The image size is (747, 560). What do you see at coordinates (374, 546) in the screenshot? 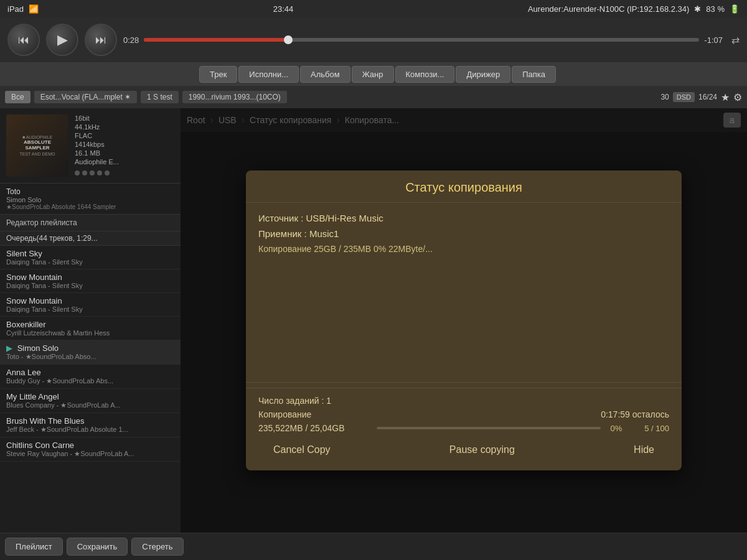
I see `bottom-bar: Плейлист Сохранить Стереть` at bounding box center [374, 546].